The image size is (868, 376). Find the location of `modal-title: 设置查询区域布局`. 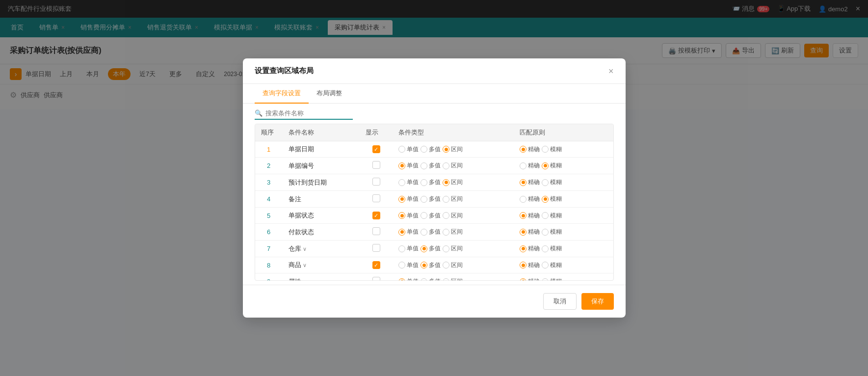

modal-title: 设置查询区域布局 is located at coordinates (284, 71).